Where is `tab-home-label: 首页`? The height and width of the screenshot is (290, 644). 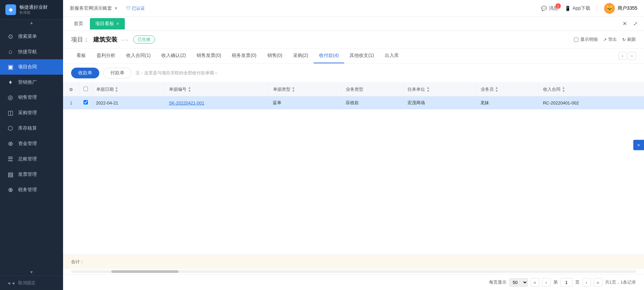 tab-home-label: 首页 is located at coordinates (78, 23).